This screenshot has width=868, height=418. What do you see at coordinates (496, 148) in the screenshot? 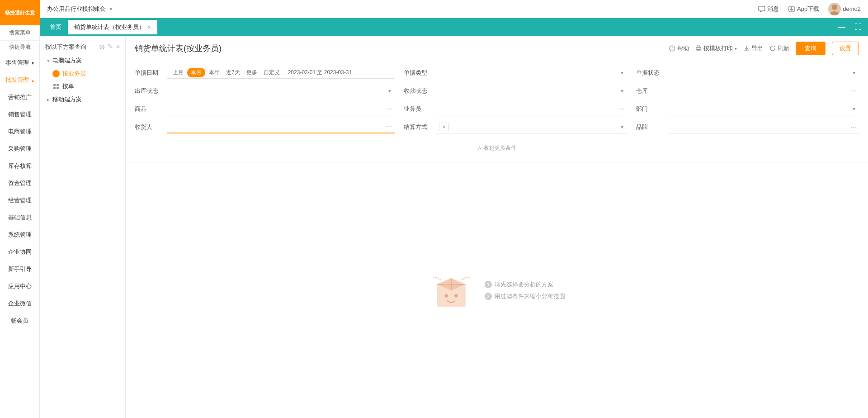
I see `collapse-btn: ∧ 收起更多条件` at bounding box center [496, 148].